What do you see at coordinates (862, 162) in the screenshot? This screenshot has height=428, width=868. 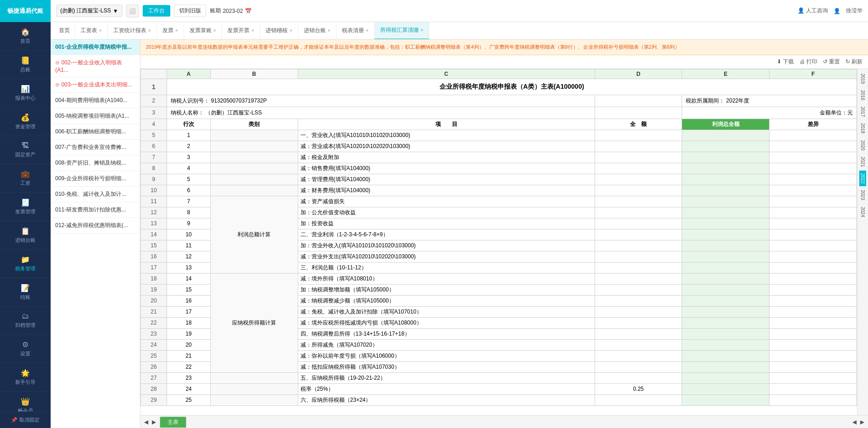 I see `year-2021: 2021` at bounding box center [862, 162].